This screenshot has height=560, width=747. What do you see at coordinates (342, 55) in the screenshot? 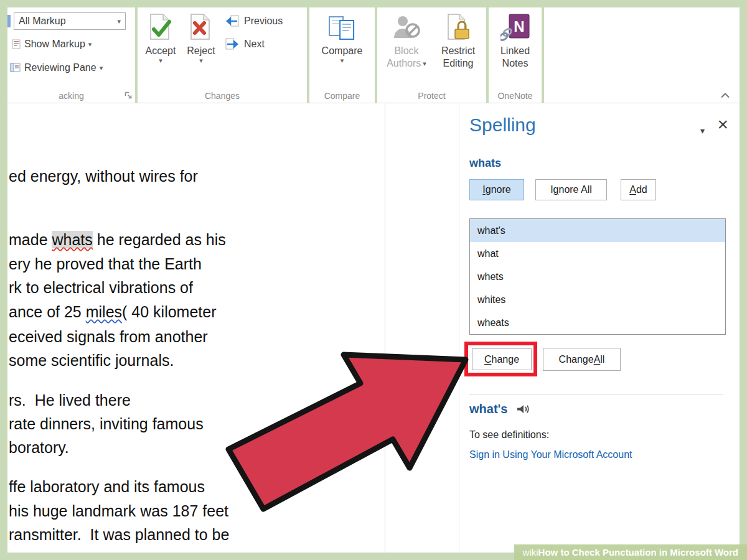
I see `ribbon-group-compare: Compare ▾ Compare` at bounding box center [342, 55].